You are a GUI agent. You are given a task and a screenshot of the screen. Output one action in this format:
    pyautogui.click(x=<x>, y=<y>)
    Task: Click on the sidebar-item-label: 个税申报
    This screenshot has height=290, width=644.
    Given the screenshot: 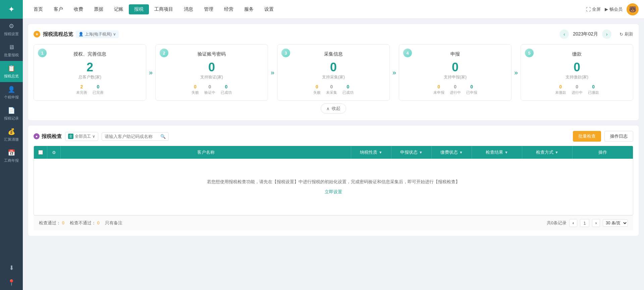 What is the action you would take?
    pyautogui.click(x=11, y=97)
    